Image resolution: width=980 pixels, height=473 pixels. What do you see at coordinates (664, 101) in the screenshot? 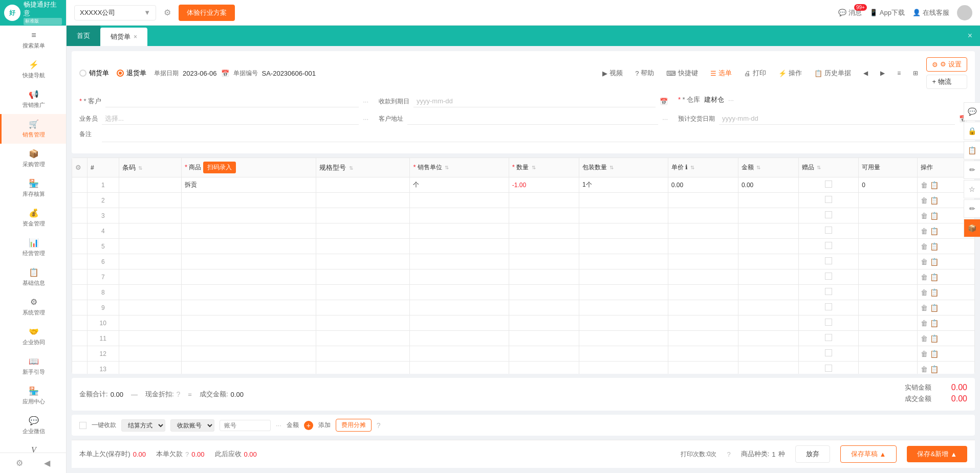
I see `payment-date-calendar-icon: 📅` at bounding box center [664, 101].